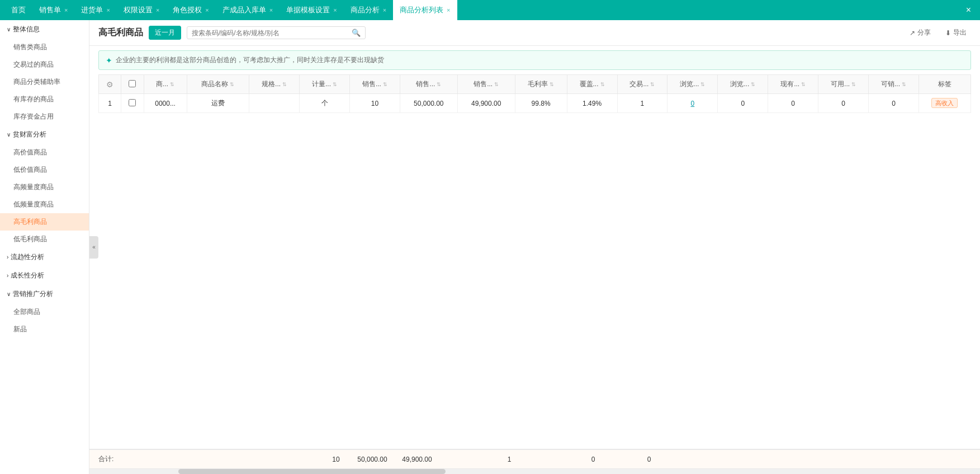  Describe the element at coordinates (110, 85) in the screenshot. I see `settings-icon: ⚙` at that location.